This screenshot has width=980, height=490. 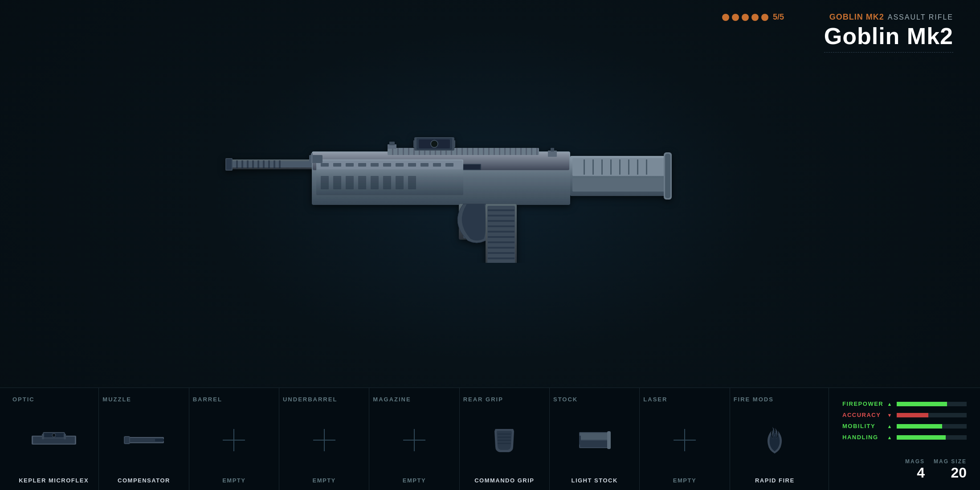 What do you see at coordinates (414, 439) in the screenshot?
I see `slot-magazine: MAGAZINE EMPTY` at bounding box center [414, 439].